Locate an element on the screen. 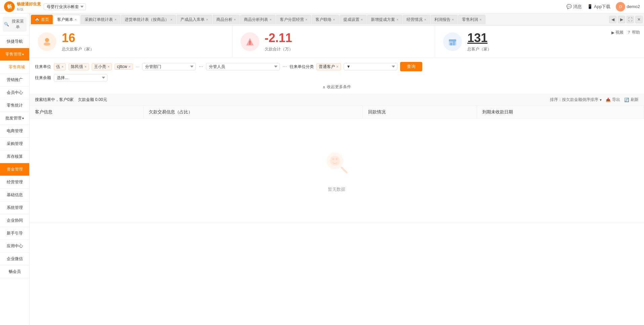 The width and height of the screenshot is (644, 325). stat-number-arrears: -2.11 is located at coordinates (279, 38).